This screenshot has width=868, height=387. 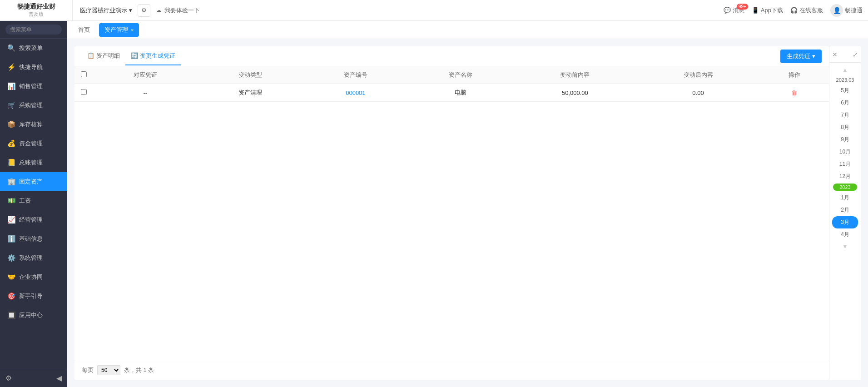 What do you see at coordinates (356, 93) in the screenshot?
I see `cell-asset-no: 000001` at bounding box center [356, 93].